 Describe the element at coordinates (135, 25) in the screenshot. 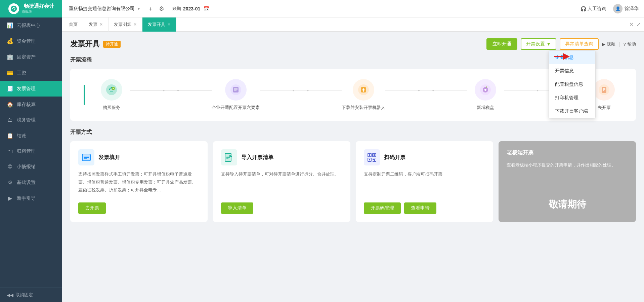

I see `tab-invoice-calc-close: ✕` at that location.